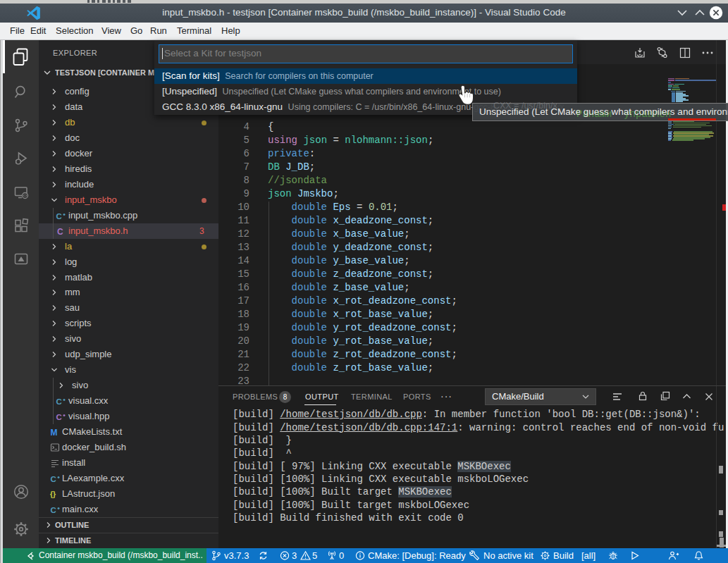 The image size is (728, 563). Describe the element at coordinates (54, 433) in the screenshot. I see `svg-text: M` at that location.